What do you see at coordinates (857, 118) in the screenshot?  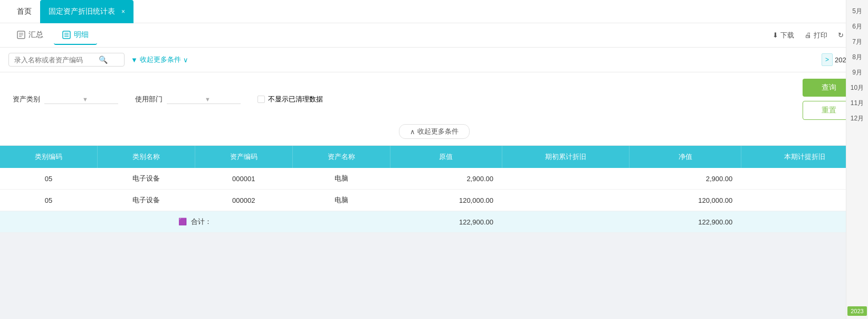 I see `month-12: 12月` at bounding box center [857, 118].